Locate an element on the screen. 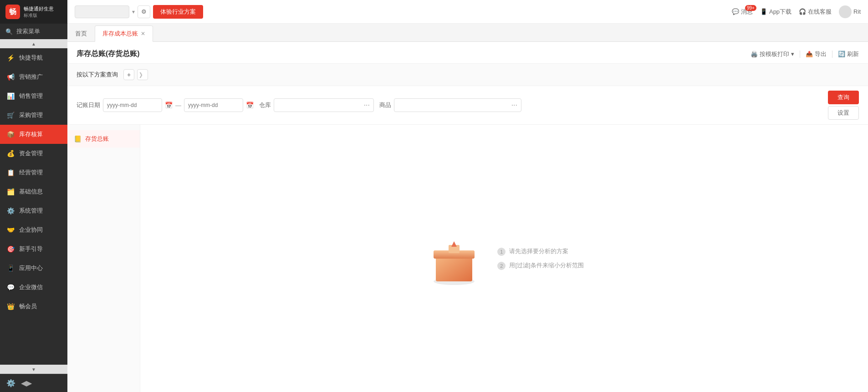 The width and height of the screenshot is (868, 392). notification-count-badge: 99+ is located at coordinates (751, 8).